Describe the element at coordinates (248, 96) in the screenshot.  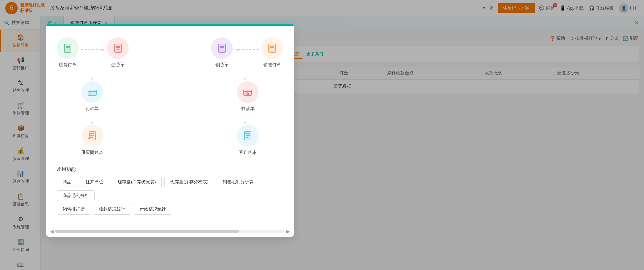
I see `node-payment-in: 收款单` at that location.